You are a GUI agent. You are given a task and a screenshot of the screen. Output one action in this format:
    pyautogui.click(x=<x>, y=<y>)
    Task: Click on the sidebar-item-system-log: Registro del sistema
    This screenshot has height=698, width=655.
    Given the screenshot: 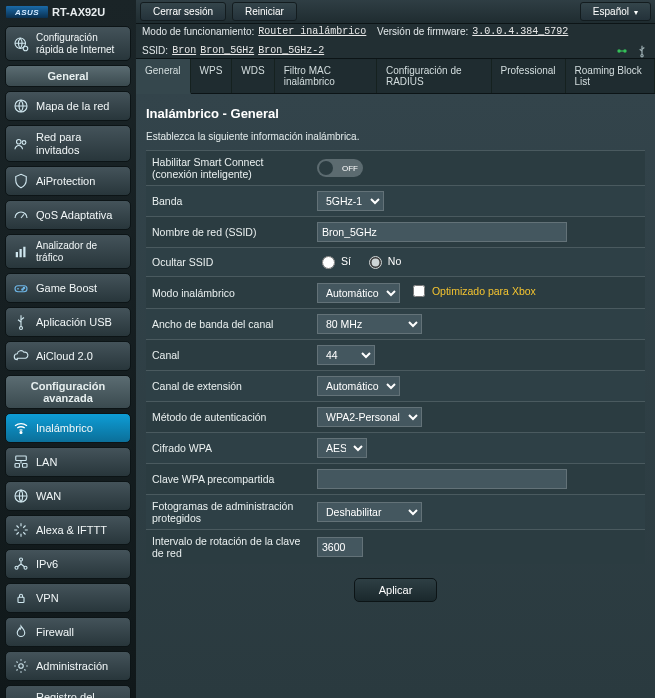 What is the action you would take?
    pyautogui.click(x=68, y=692)
    